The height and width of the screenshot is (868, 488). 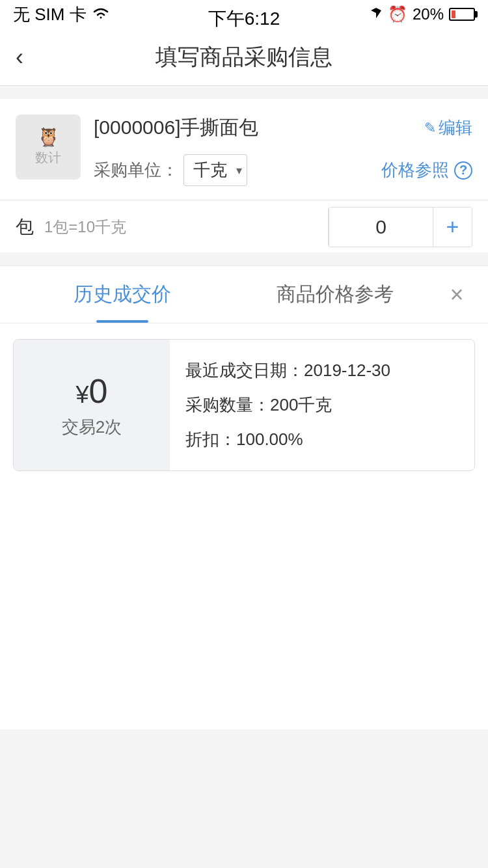 What do you see at coordinates (48, 147) in the screenshot?
I see `product-image: 🦉 数计` at bounding box center [48, 147].